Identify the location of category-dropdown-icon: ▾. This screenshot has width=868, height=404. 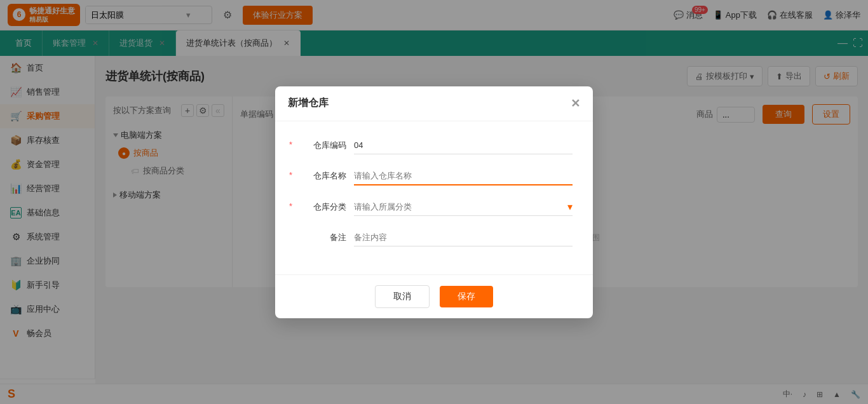
(570, 207).